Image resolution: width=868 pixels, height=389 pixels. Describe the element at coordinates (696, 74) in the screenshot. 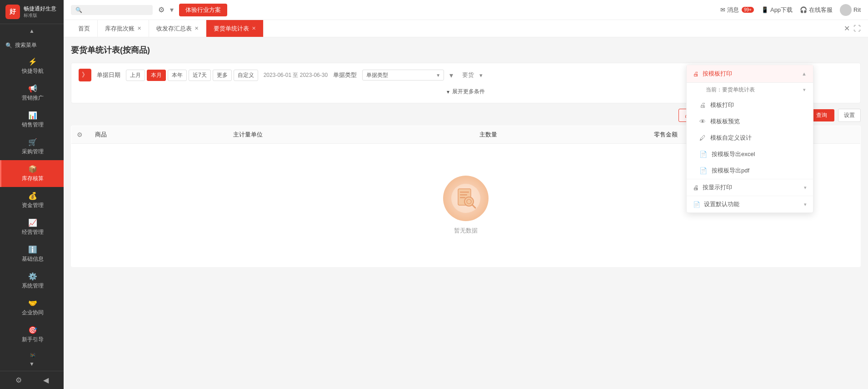

I see `print-dropdown-header-icon: 🖨` at that location.